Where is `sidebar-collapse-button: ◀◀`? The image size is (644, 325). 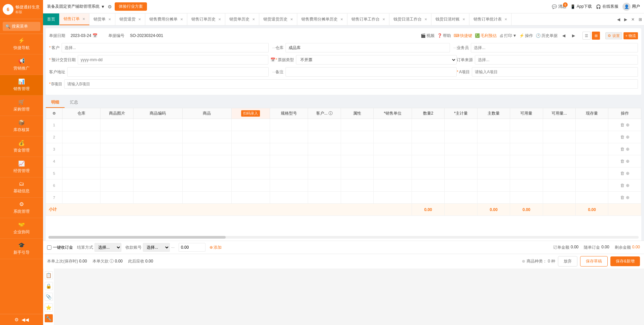 sidebar-collapse-button: ◀◀ is located at coordinates (25, 320).